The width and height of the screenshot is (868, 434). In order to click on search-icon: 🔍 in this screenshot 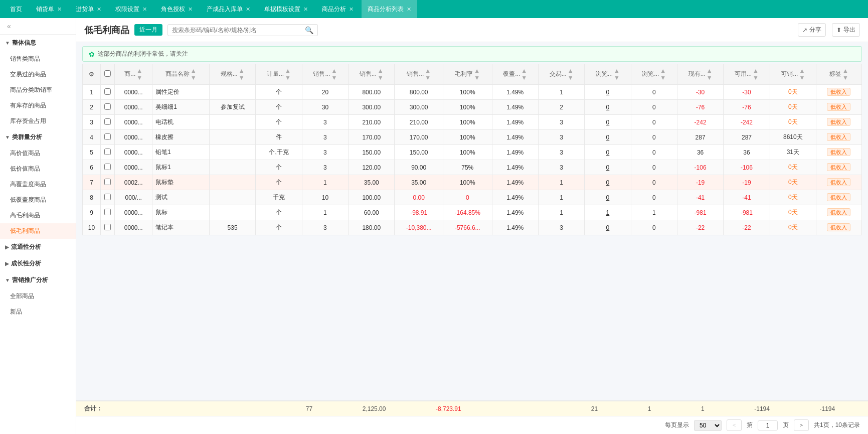, I will do `click(309, 30)`.